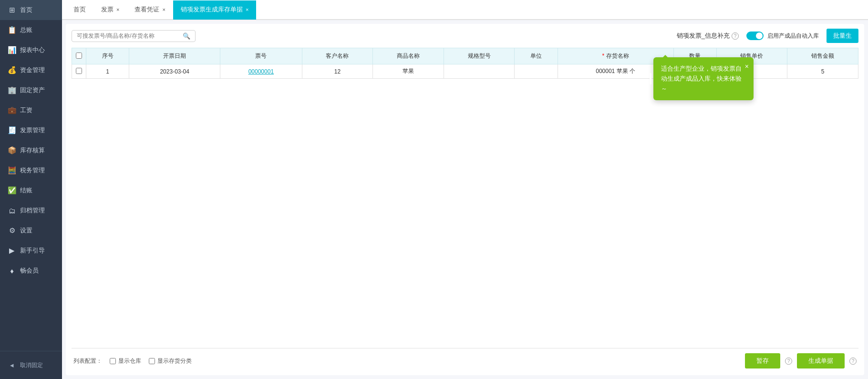 The height and width of the screenshot is (379, 868). What do you see at coordinates (783, 36) in the screenshot?
I see `toggle-wrapper: 启用产成品自动入库` at bounding box center [783, 36].